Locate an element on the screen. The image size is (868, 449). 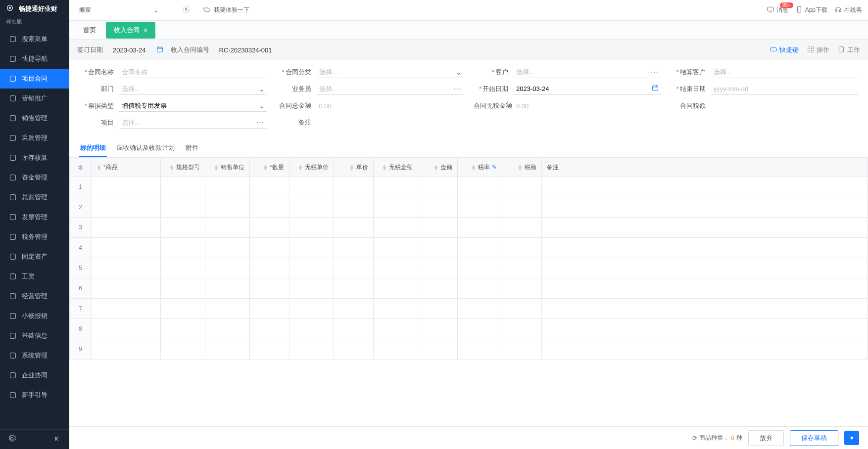
sidebar-item-1: 快捷导航 is located at coordinates (35, 59).